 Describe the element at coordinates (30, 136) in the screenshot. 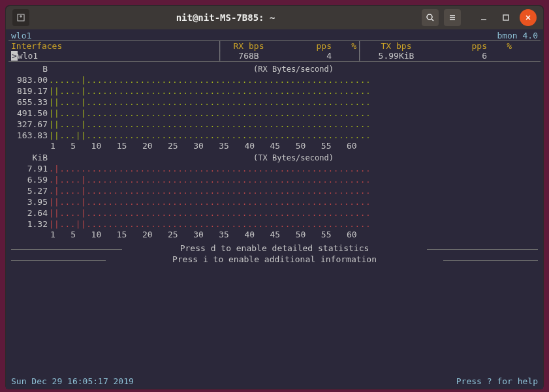

I see `rx-y-label: 163.83` at that location.